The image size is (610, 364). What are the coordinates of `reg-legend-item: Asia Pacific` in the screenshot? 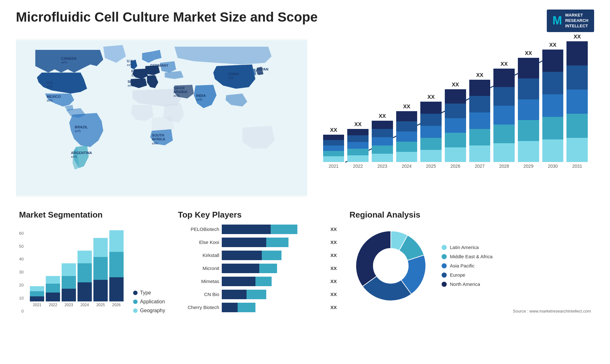 It's located at (467, 266).